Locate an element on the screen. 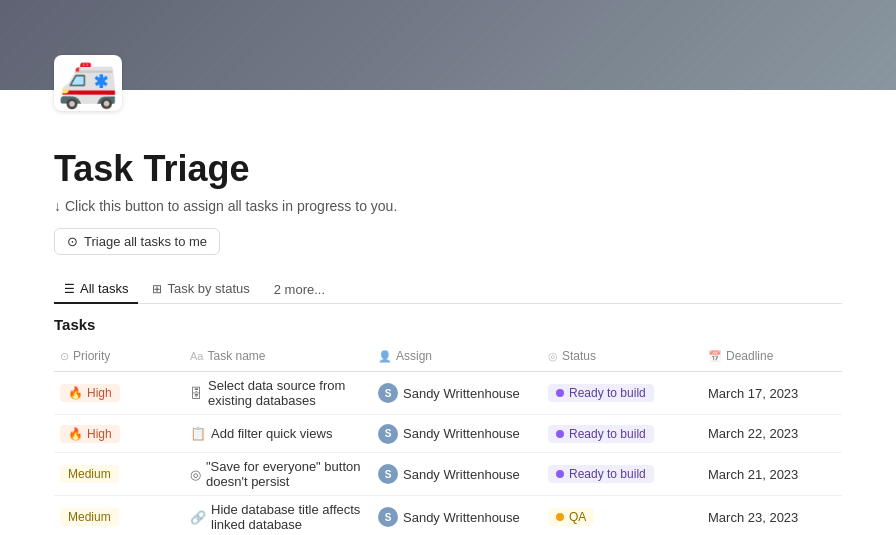 The height and width of the screenshot is (535, 896). avatar-sandy1: S is located at coordinates (388, 393).